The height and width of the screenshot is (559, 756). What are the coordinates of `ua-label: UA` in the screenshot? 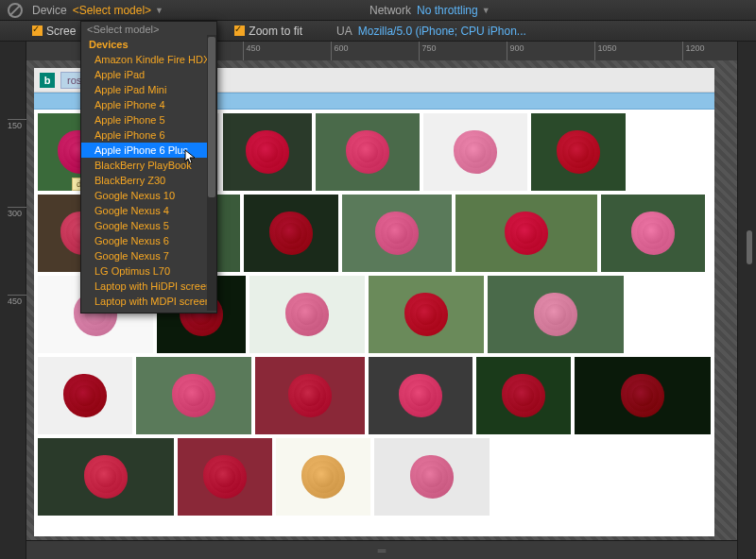 It's located at (344, 31).